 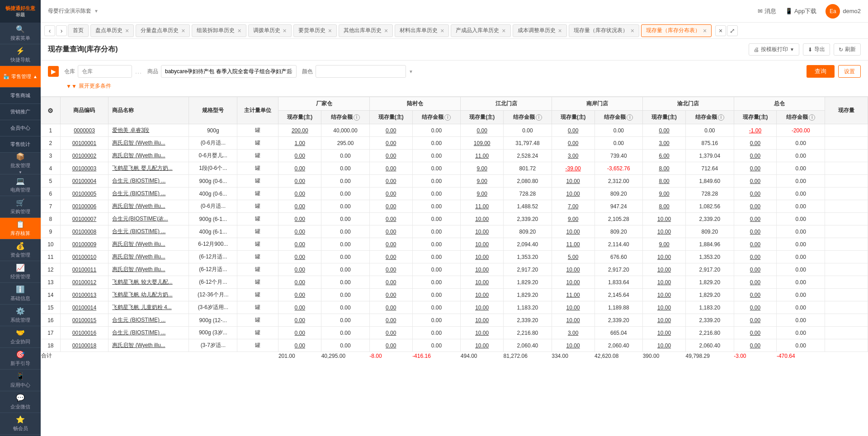 I want to click on table-row: 8 00100007 合生元(BIOSTIME)浓... 900g (6-1..…, so click(x=455, y=219).